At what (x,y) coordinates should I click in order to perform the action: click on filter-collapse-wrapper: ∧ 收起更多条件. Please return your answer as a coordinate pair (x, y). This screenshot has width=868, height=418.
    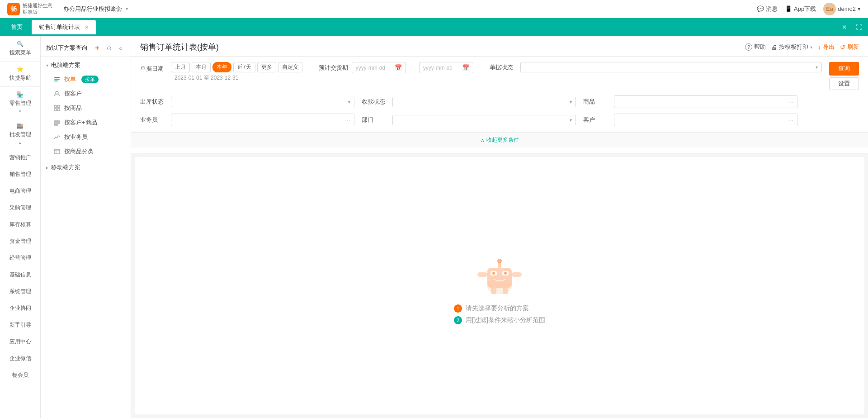
    Looking at the image, I should click on (500, 139).